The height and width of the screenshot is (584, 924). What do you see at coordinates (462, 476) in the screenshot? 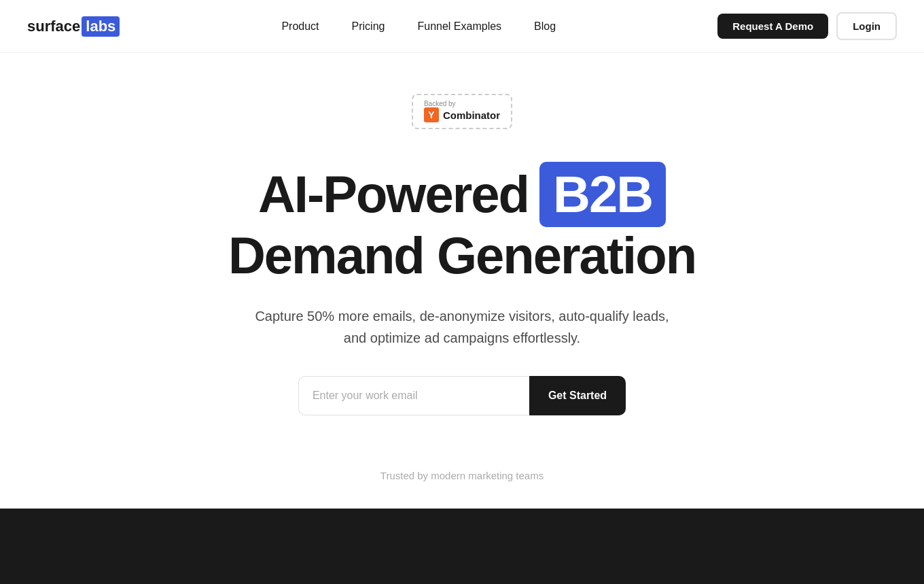
I see `trusted-text: Trusted by modern marketing teams` at bounding box center [462, 476].